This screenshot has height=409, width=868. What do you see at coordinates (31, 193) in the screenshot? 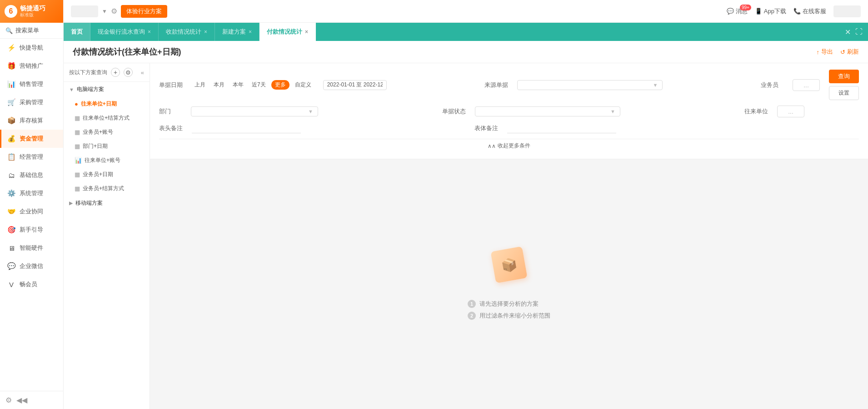
I see `sidebar-item-label: 系统管理` at bounding box center [31, 193].